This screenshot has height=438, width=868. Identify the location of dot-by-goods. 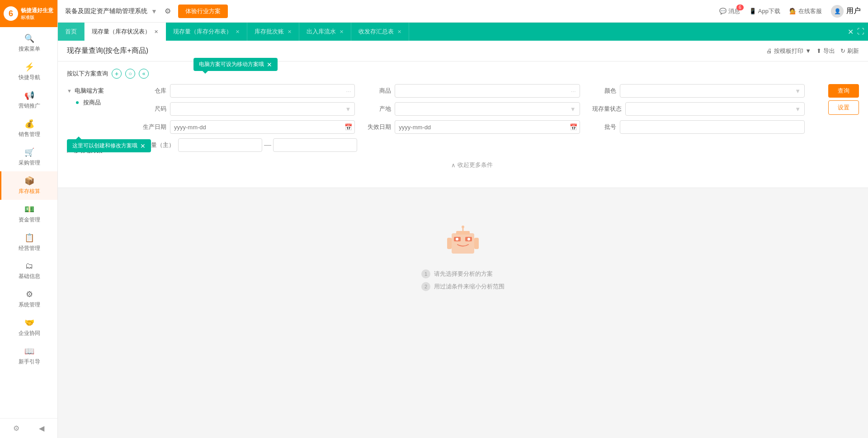
(77, 103).